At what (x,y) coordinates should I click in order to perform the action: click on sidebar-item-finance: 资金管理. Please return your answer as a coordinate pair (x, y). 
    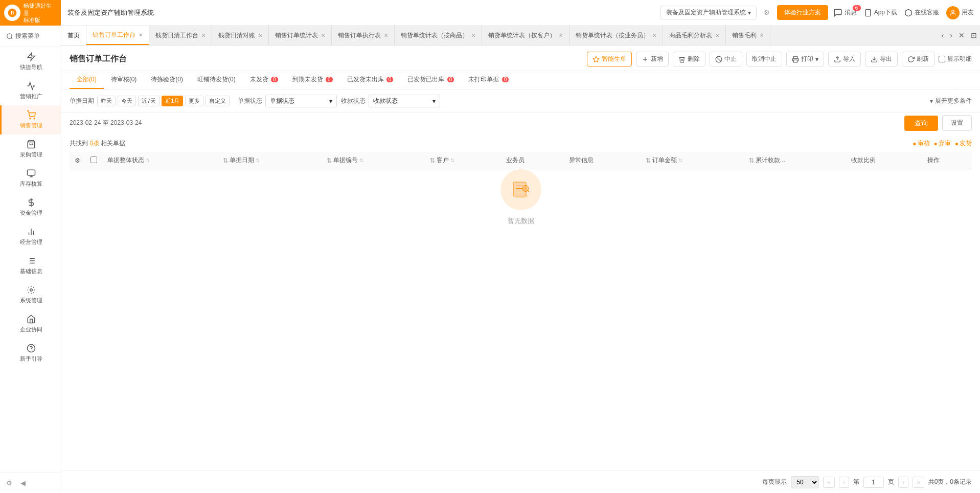
    Looking at the image, I should click on (31, 208).